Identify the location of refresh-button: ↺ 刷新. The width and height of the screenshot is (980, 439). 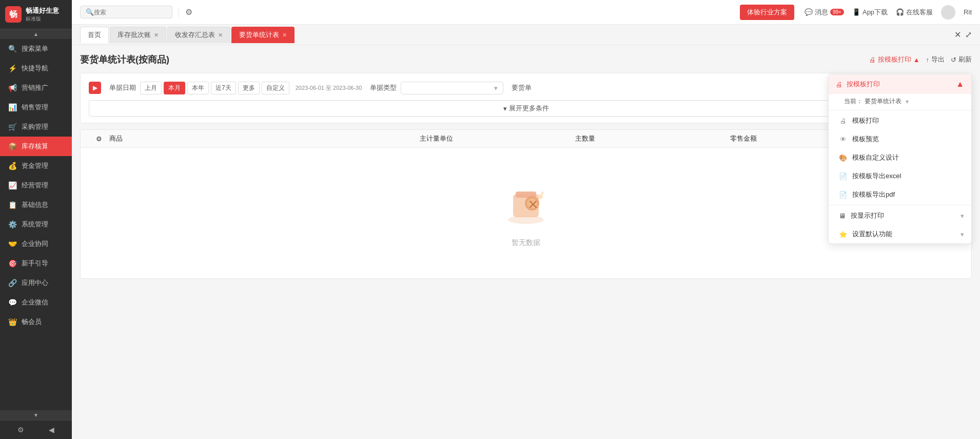
(962, 60).